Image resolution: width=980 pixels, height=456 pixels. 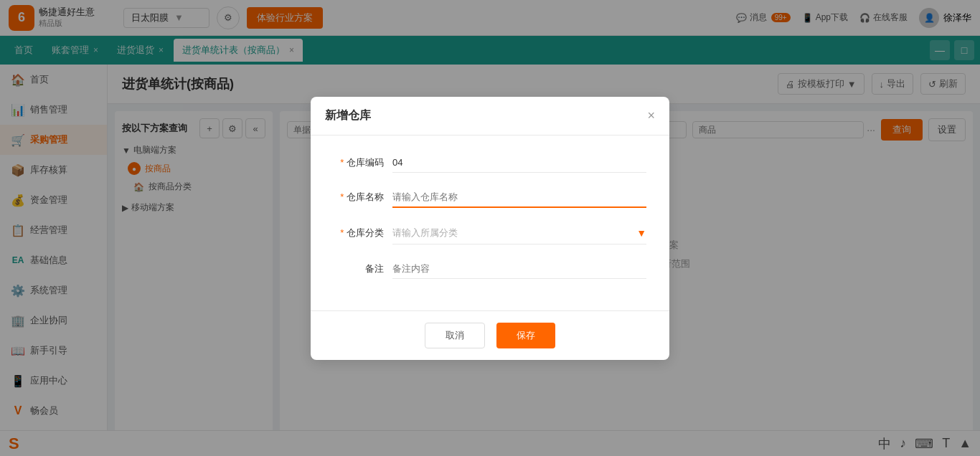 What do you see at coordinates (359, 163) in the screenshot?
I see `code-label: 仓库编码` at bounding box center [359, 163].